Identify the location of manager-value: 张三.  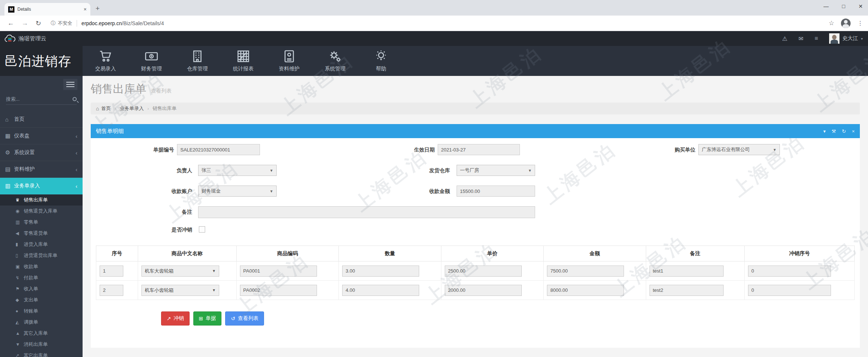
(206, 170).